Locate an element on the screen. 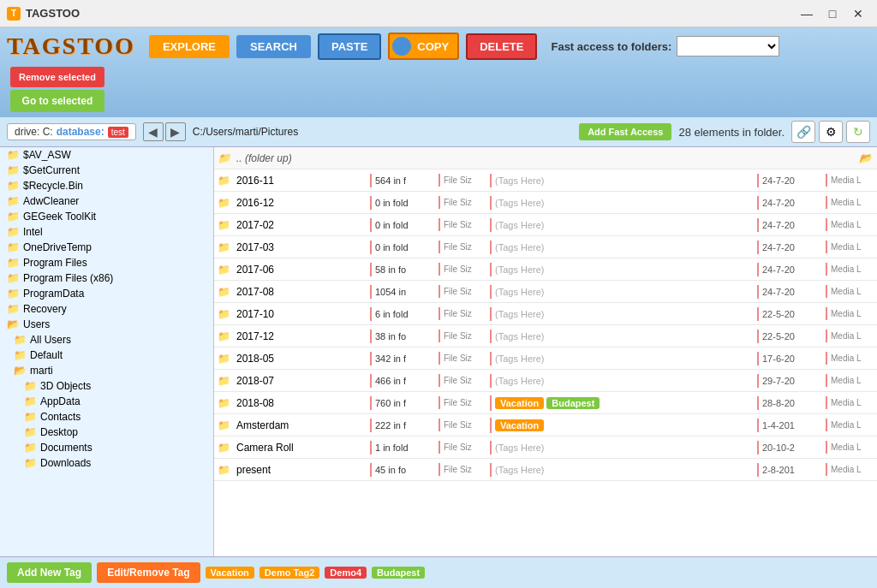  table-row: 📁 2017-06 58 in fo File Siz (Tags Here) … is located at coordinates (546, 270).